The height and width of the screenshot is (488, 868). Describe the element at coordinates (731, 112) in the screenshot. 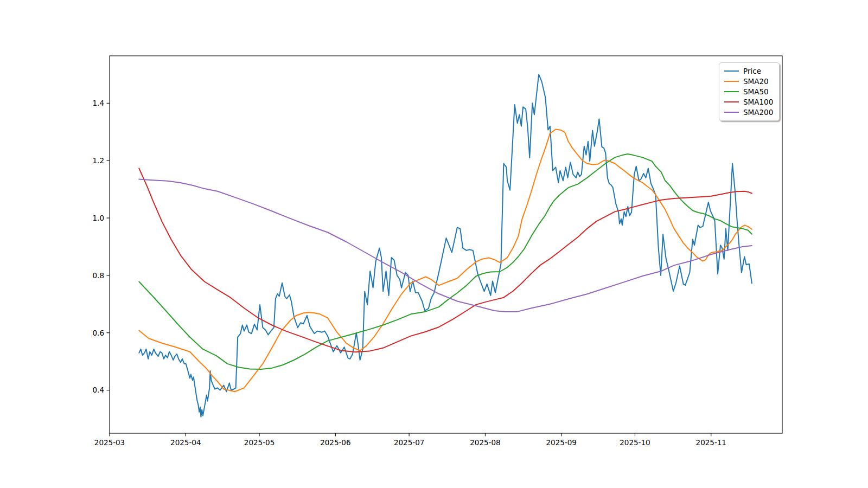

I see `legend-line-sample-sma200` at that location.